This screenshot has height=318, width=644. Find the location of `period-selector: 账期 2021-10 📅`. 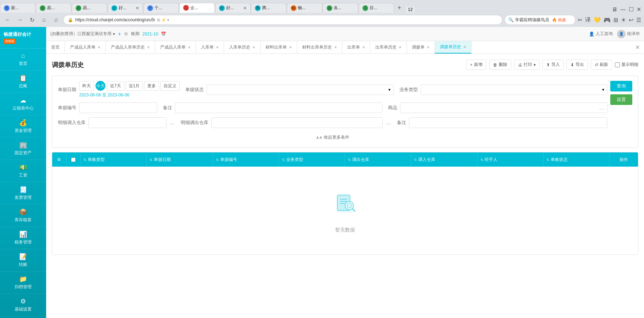

period-selector: 账期 2021-10 📅 is located at coordinates (148, 34).